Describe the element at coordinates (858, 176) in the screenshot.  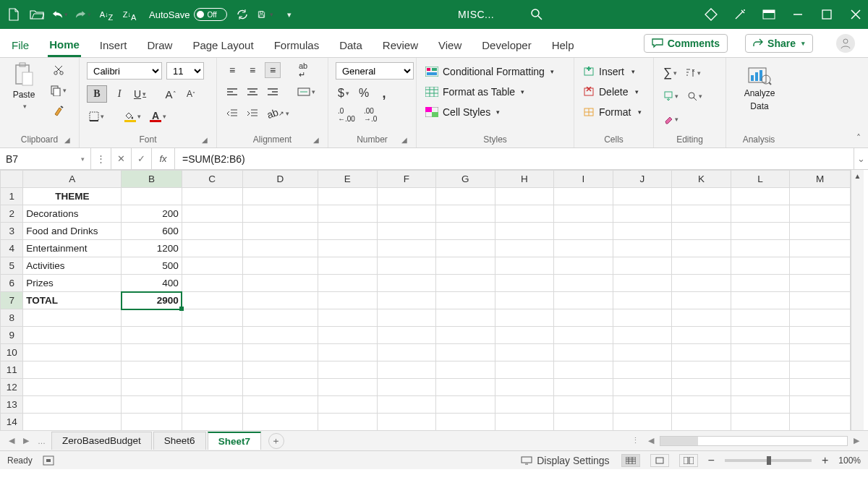
I see `scroll-up-icon: ▲` at that location.